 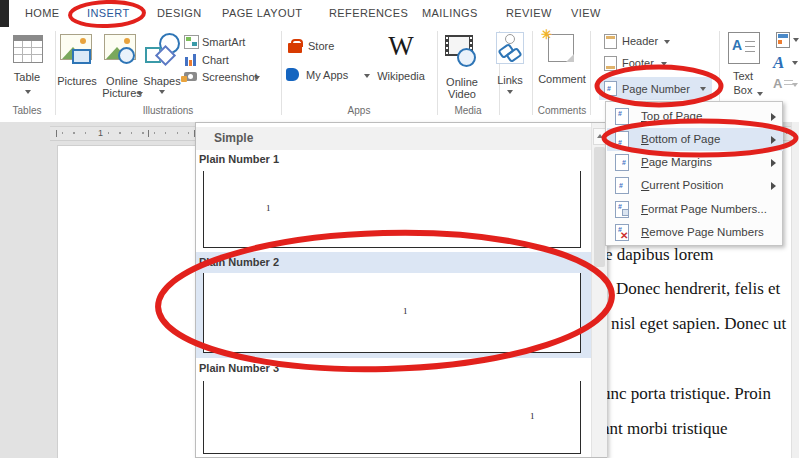 I want to click on scrollbar-thumb, so click(x=600, y=207).